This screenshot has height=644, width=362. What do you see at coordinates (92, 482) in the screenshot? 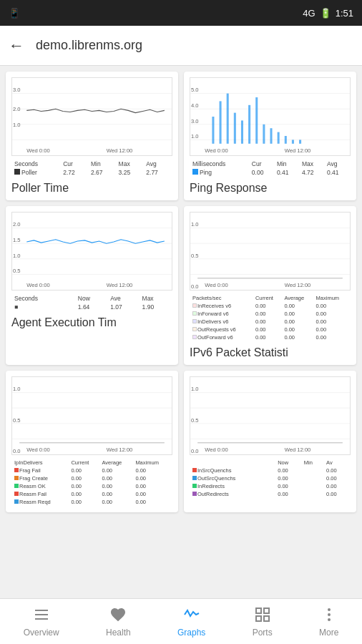
I see `legend-ip-fragment: IpInDeliversCurrentAverageMaximum Frag F…` at bounding box center [92, 482].